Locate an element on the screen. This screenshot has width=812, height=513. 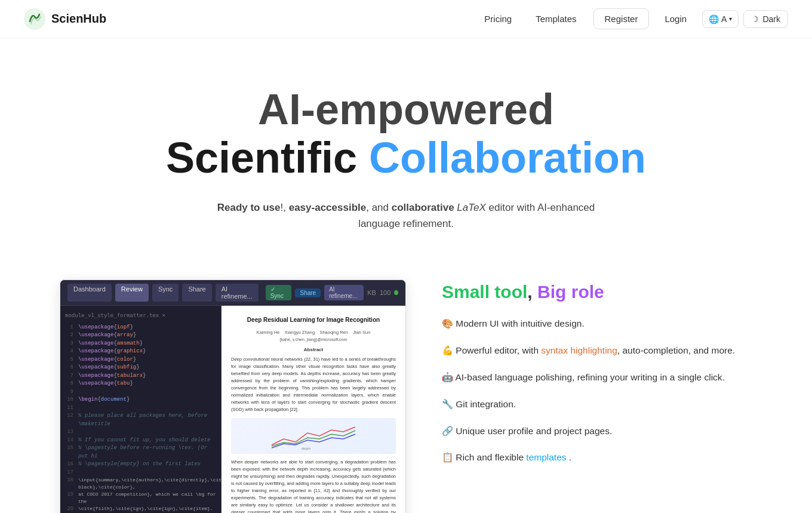
topbar-actions: ✓ Sync Share AI refineme... KB 100 is located at coordinates (332, 293).